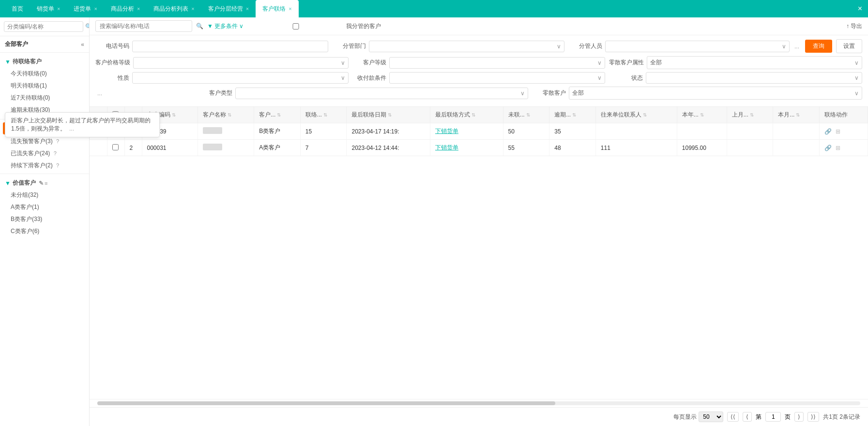 Image resolution: width=868 pixels, height=426 pixels. I want to click on sidebar-item-declining: 持续下滑客户(2) ?, so click(45, 165).